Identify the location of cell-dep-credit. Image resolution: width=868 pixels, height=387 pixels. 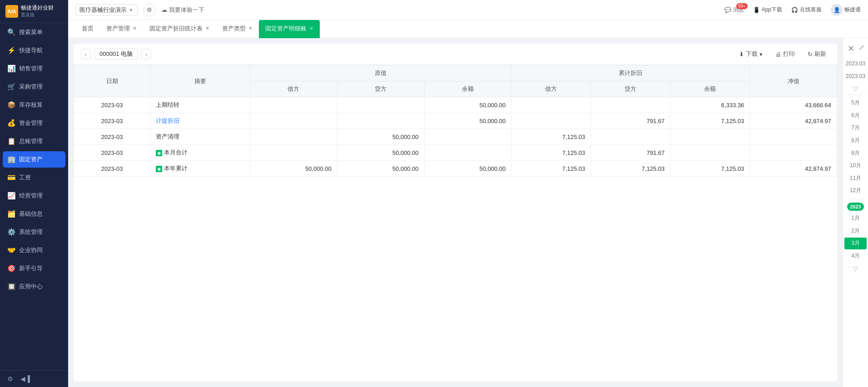
(630, 105).